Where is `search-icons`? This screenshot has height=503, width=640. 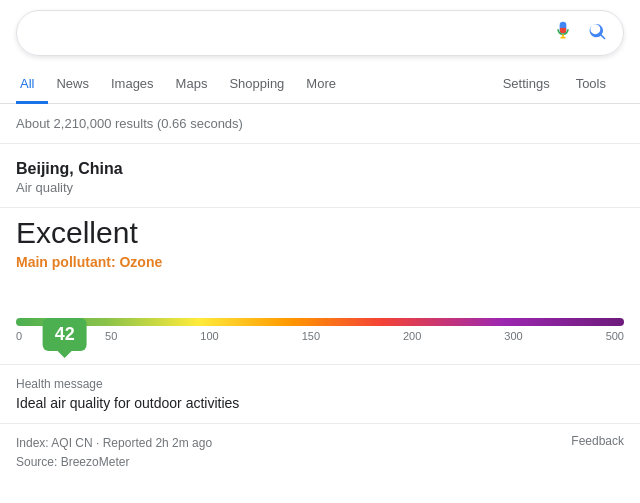 search-icons is located at coordinates (580, 33).